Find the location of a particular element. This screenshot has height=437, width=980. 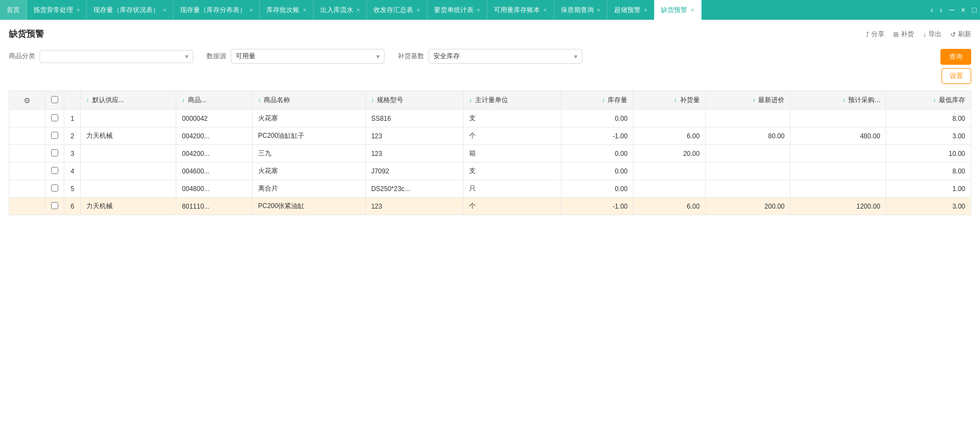

row-min-stock: 3.00 is located at coordinates (928, 136).